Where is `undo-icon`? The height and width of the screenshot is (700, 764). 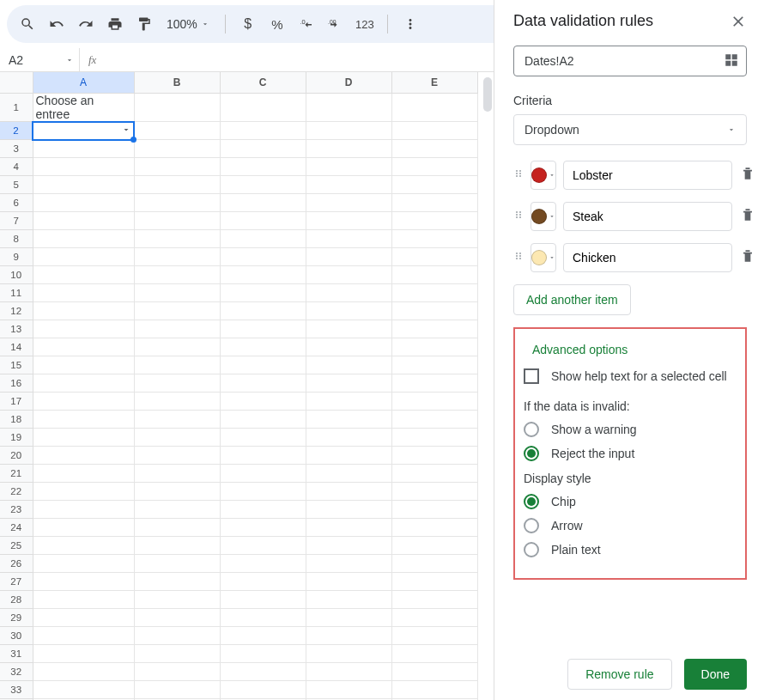 undo-icon is located at coordinates (57, 24).